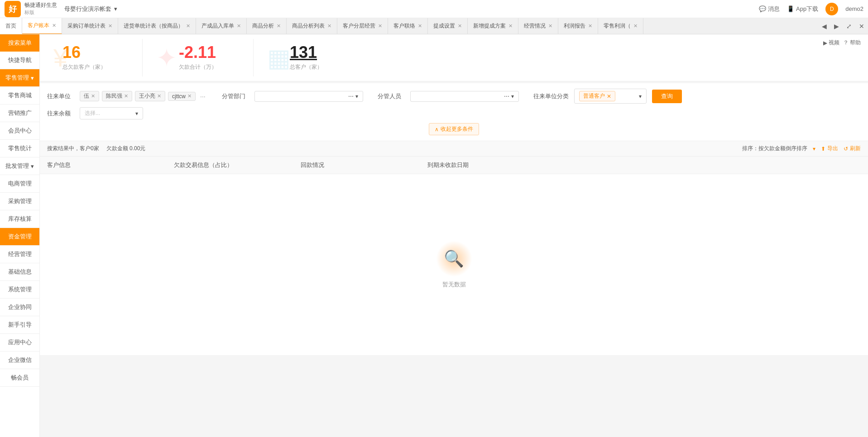  I want to click on sidebar-item-purchase: 采购管理, so click(20, 202).